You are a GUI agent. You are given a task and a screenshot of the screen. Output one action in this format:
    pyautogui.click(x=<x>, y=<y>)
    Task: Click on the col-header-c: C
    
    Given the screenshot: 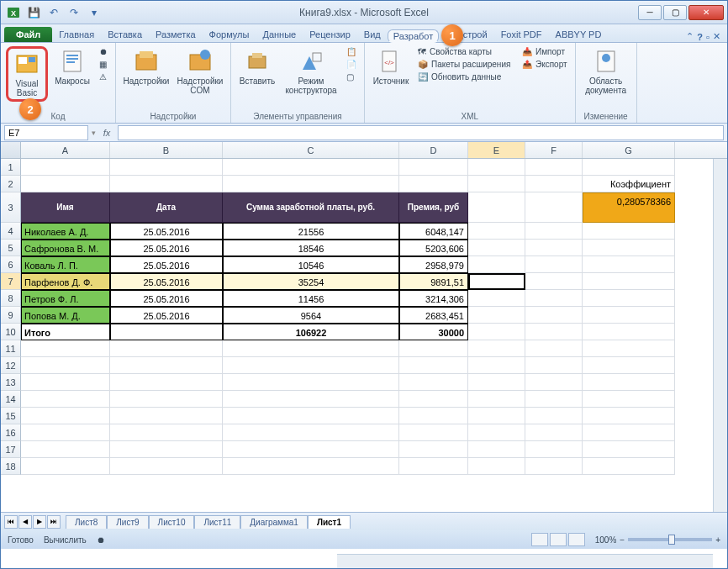 What is the action you would take?
    pyautogui.click(x=311, y=150)
    